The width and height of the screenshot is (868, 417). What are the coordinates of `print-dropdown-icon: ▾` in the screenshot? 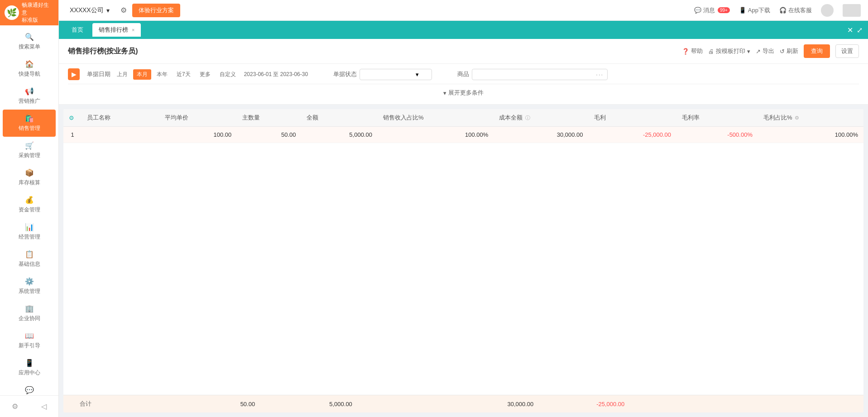 It's located at (749, 52).